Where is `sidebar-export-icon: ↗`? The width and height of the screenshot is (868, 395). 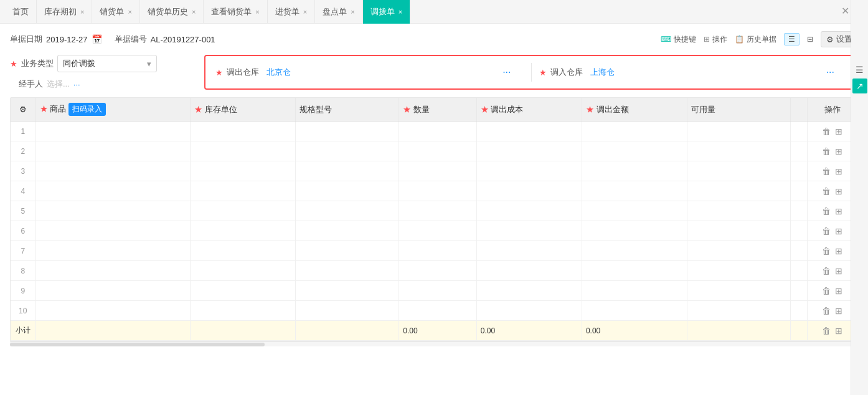 sidebar-export-icon: ↗ is located at coordinates (860, 86).